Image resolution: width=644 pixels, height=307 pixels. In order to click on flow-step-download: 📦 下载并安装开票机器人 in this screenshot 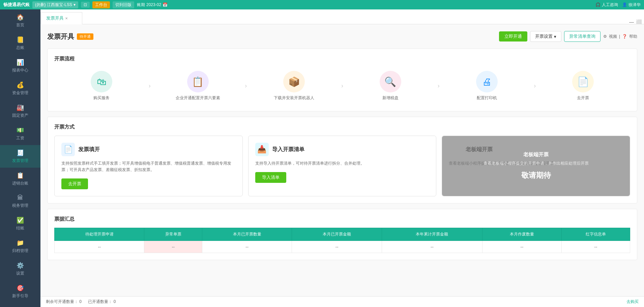, I will do `click(294, 86)`.